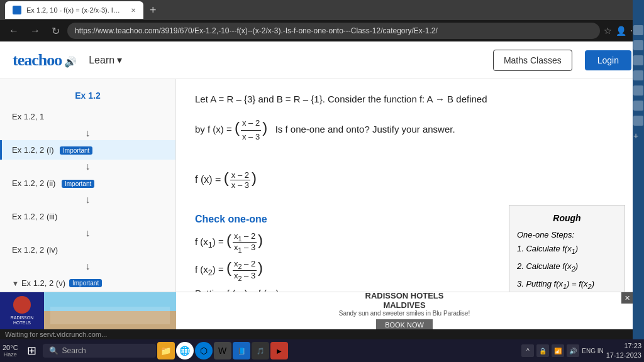 The width and height of the screenshot is (644, 362). Describe the element at coordinates (110, 315) in the screenshot. I see `ad-beach-people` at that location.